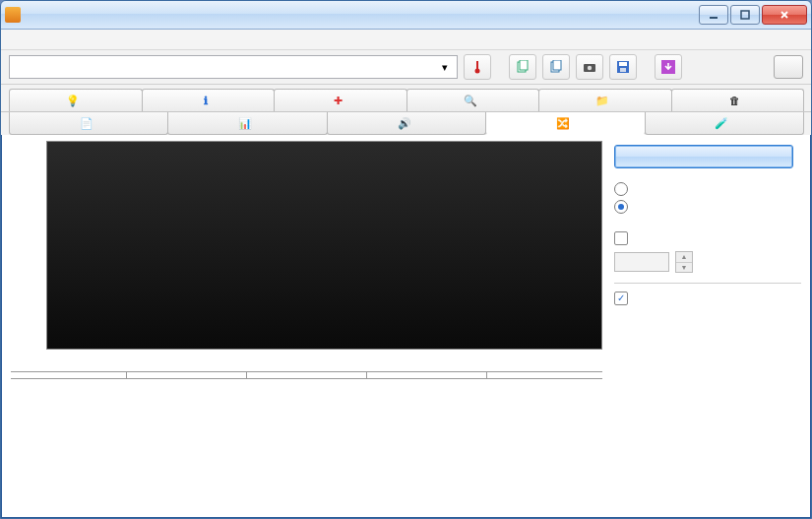  I want to click on checkbox-short, so click(708, 238).